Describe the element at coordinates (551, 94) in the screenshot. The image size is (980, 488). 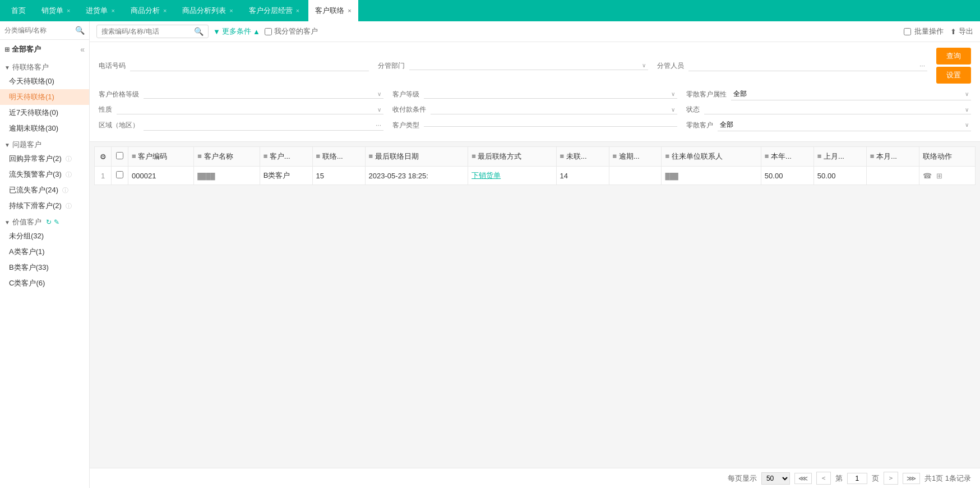
I see `customer-grade-select: ∨` at that location.